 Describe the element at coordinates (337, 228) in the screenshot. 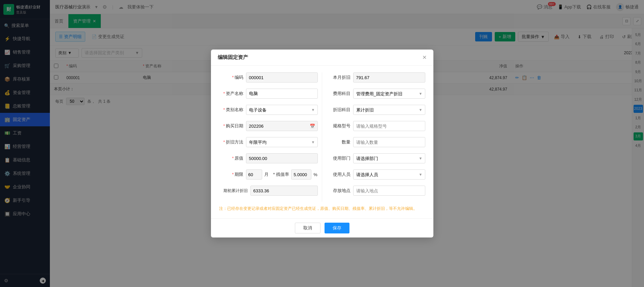

I see `save-button: 保存` at that location.